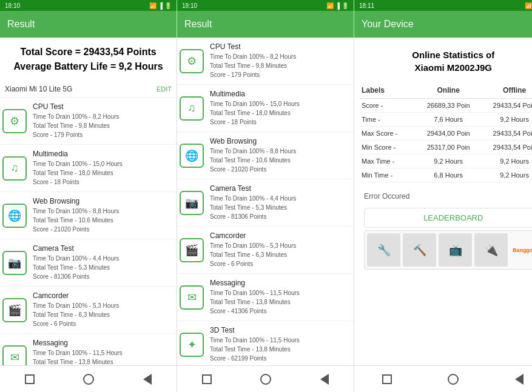 This screenshot has height=392, width=532. I want to click on test-details: Time To Drain 100% - 8,2 HoursTotal Test…, so click(280, 65).